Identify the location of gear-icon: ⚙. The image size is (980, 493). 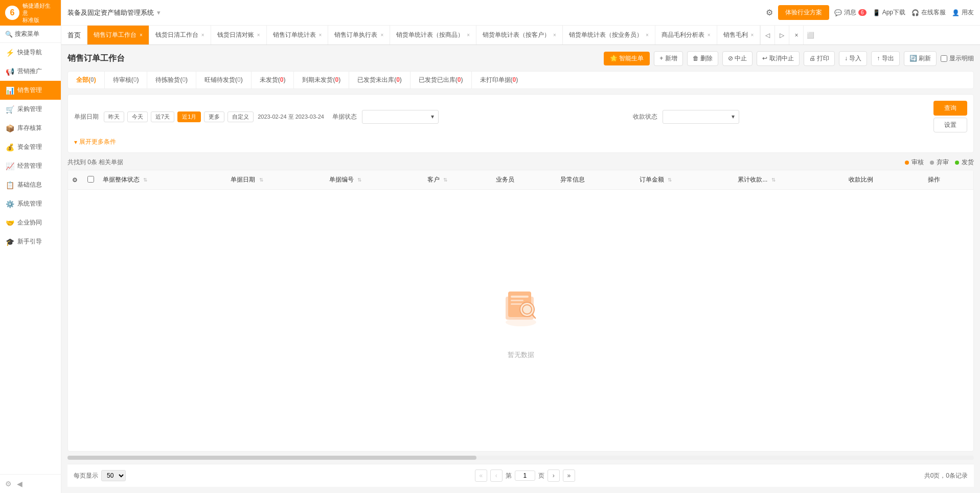
(769, 12).